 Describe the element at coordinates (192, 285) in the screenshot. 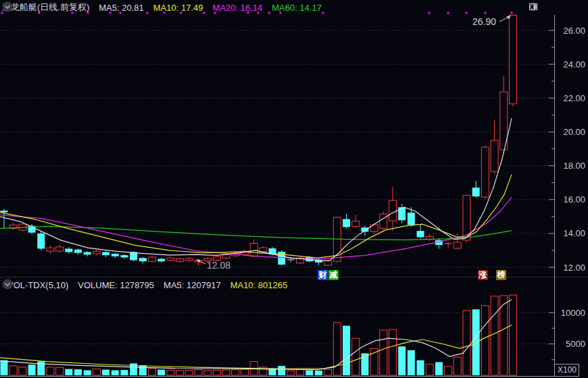

I see `volume-ma5-readout: MA5: 1207917` at that location.